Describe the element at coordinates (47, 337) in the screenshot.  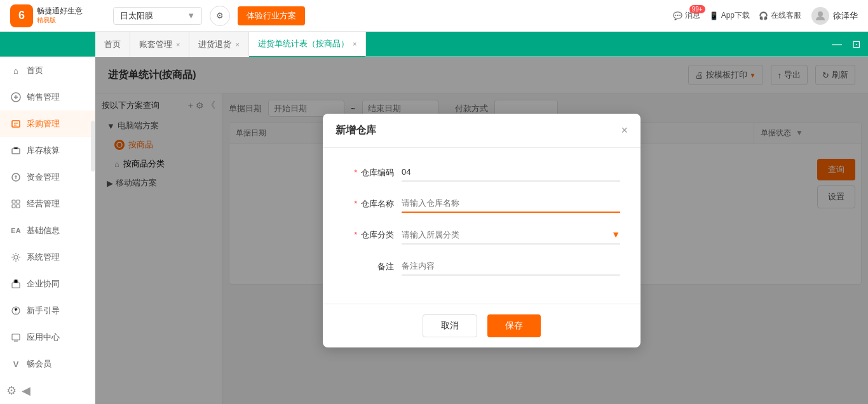
I see `sidebar-item-apps: 应用中心` at that location.